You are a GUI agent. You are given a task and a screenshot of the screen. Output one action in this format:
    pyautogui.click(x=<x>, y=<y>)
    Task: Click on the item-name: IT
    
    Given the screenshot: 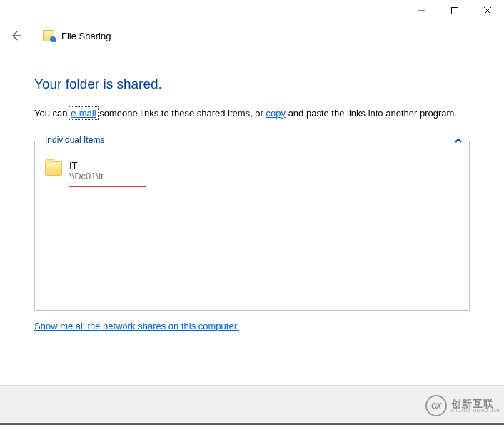 What is the action you would take?
    pyautogui.click(x=108, y=166)
    